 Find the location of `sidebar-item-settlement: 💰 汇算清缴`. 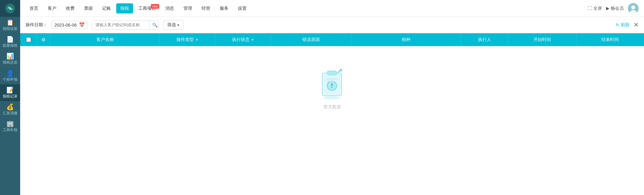

sidebar-item-settlement: 💰 汇算清缴 is located at coordinates (10, 110).